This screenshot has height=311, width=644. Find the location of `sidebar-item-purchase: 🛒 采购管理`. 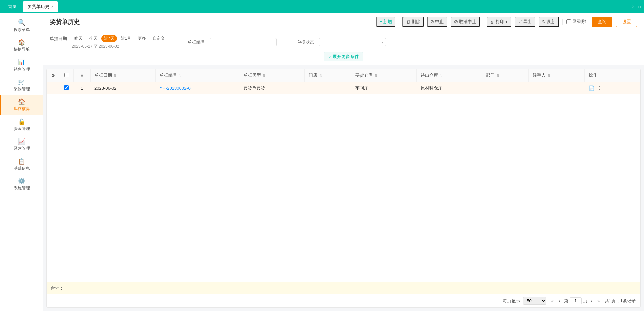

sidebar-item-purchase: 🛒 采购管理 is located at coordinates (21, 85).